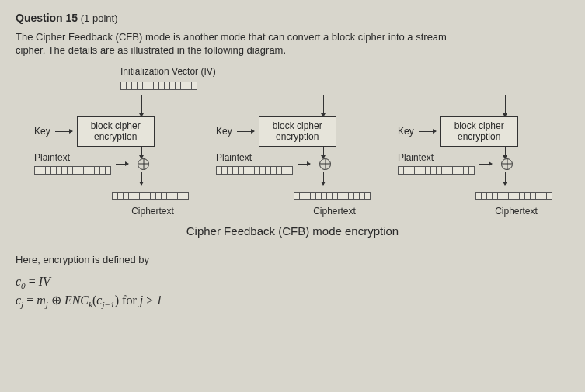  What do you see at coordinates (345, 71) in the screenshot?
I see `iv-label: Initialization Vector (IV)` at bounding box center [345, 71].